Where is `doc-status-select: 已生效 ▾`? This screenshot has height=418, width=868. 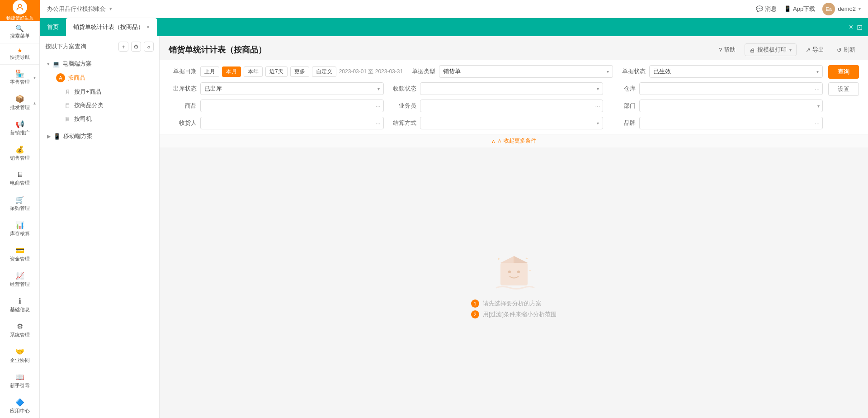
doc-status-select: 已生效 ▾ is located at coordinates (736, 71).